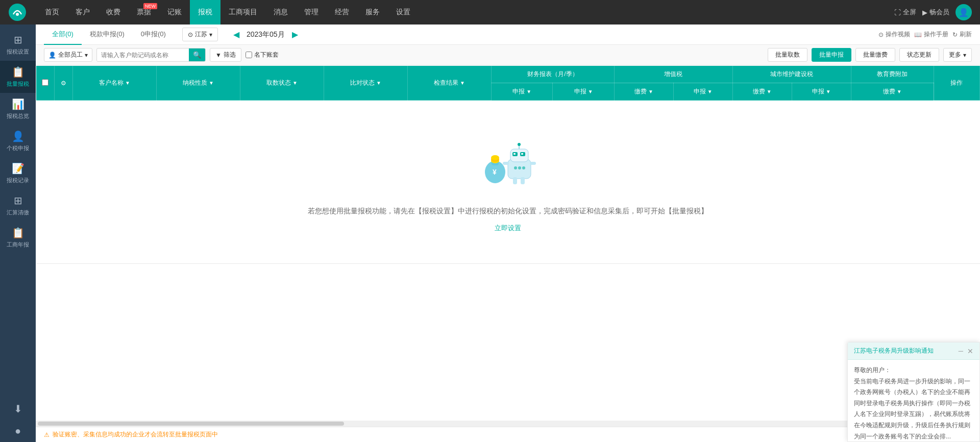  What do you see at coordinates (18, 40) in the screenshot?
I see `tax-settings-icon: ⊞` at bounding box center [18, 40].